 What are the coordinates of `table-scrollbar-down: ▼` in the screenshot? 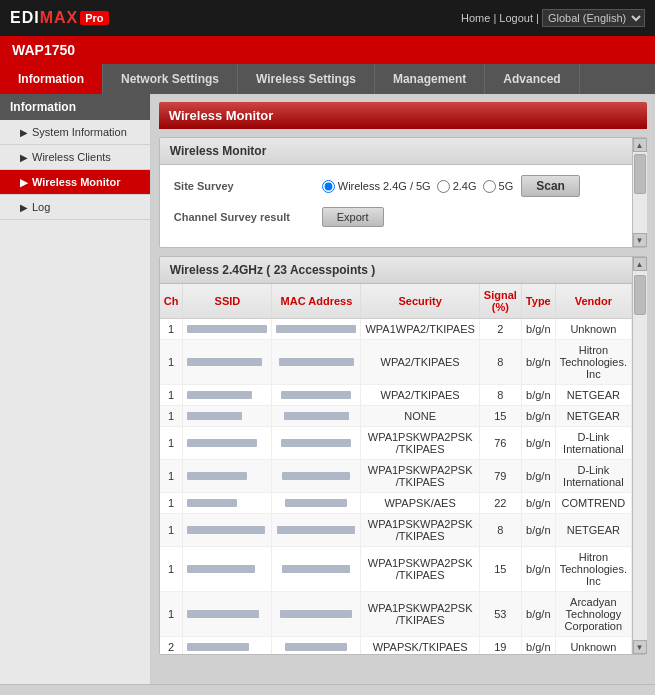 It's located at (640, 647).